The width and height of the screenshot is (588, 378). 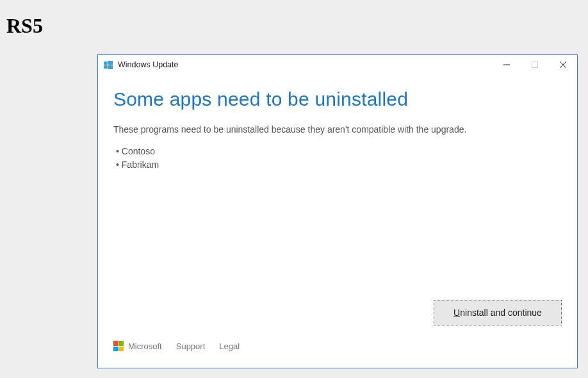 What do you see at coordinates (229, 346) in the screenshot?
I see `legal-link: Legal` at bounding box center [229, 346].